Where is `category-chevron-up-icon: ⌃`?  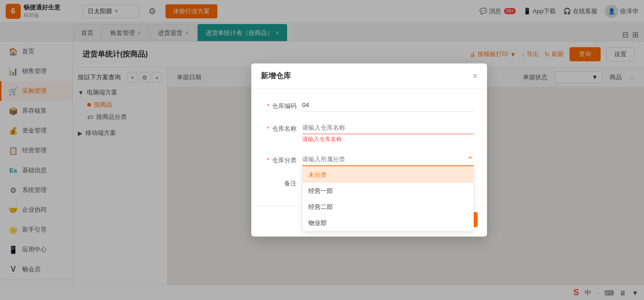 category-chevron-up-icon: ⌃ is located at coordinates (471, 159).